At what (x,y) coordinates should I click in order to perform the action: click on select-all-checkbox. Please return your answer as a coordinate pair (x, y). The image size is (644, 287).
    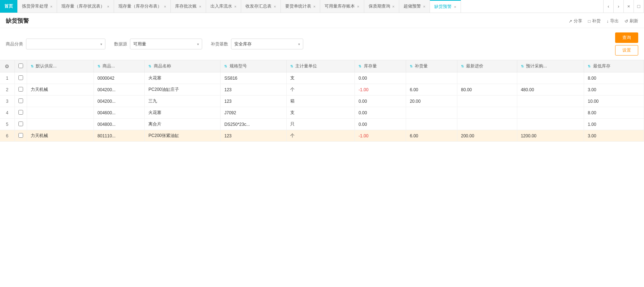
    Looking at the image, I should click on (21, 66).